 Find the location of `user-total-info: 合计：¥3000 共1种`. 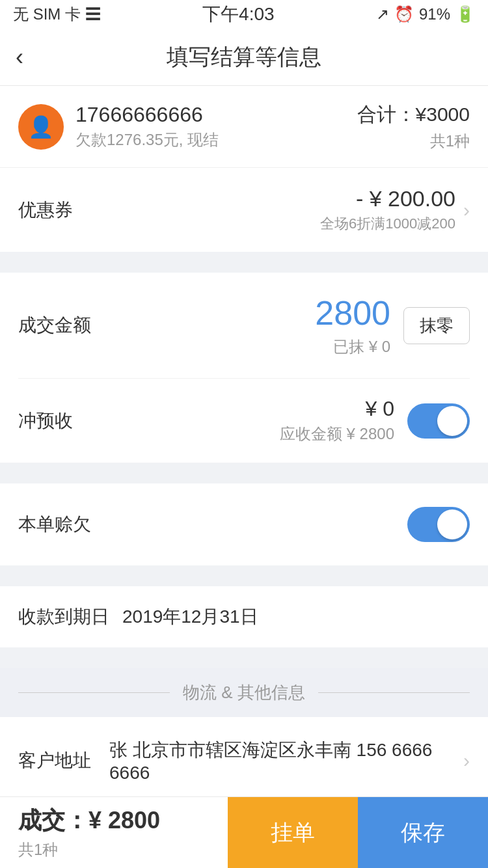

user-total-info: 合计：¥3000 共1种 is located at coordinates (414, 126).